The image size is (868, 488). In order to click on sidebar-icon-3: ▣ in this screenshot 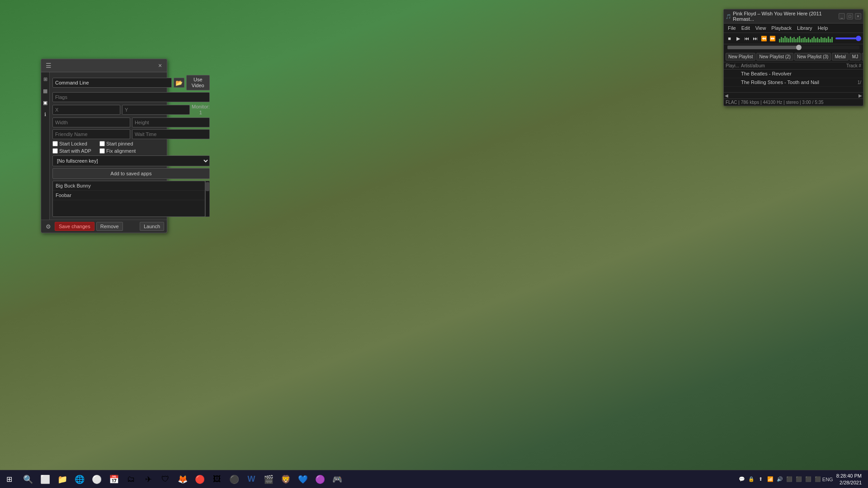, I will do `click(45, 103)`.